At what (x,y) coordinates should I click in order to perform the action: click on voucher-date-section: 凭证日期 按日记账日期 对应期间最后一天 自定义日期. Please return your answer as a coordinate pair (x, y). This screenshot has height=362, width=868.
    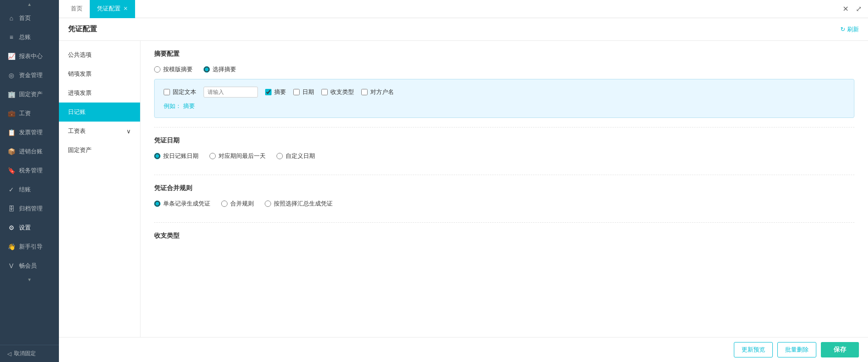
    Looking at the image, I should click on (504, 156).